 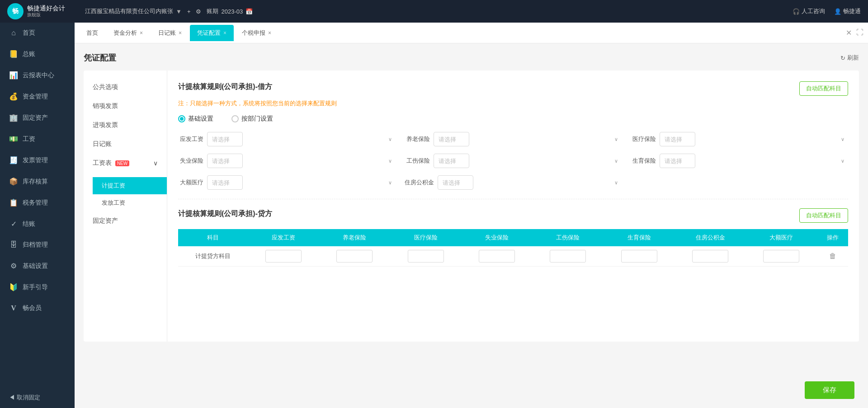 I want to click on ledger-icon: 📒, so click(x=14, y=54).